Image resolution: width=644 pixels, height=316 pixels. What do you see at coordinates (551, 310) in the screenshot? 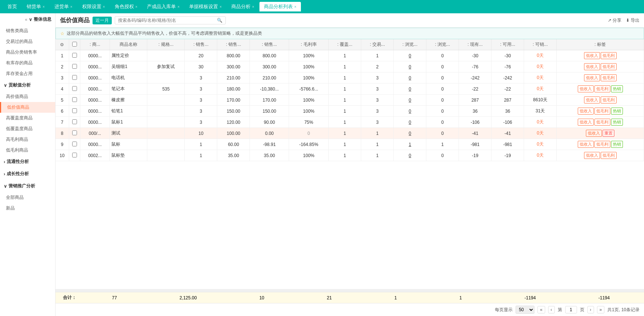
I see `prev-page-button: ‹` at bounding box center [551, 310].